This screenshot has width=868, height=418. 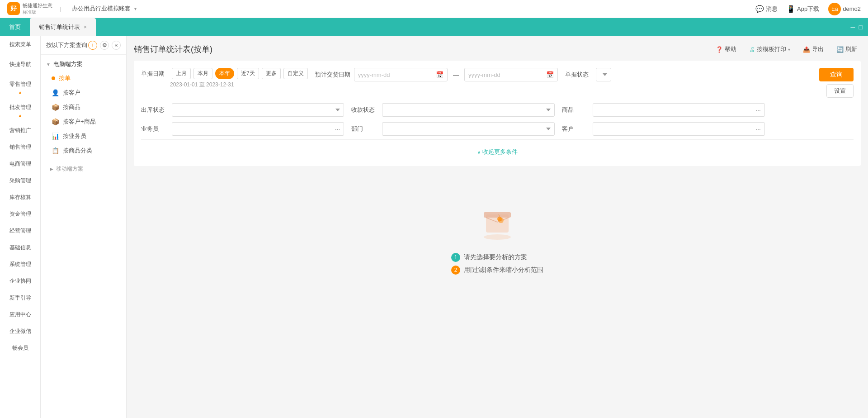 I want to click on scheme-item-by-customer-goods: 📦 按客户+商品, so click(x=83, y=122).